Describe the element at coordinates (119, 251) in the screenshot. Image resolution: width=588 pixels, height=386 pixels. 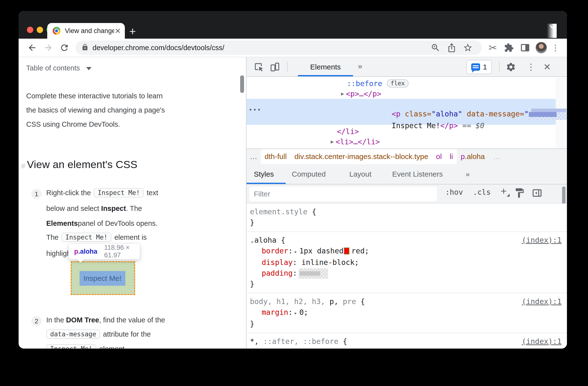
I see `tooltip-dimensions: 118.96 × 61.97` at that location.